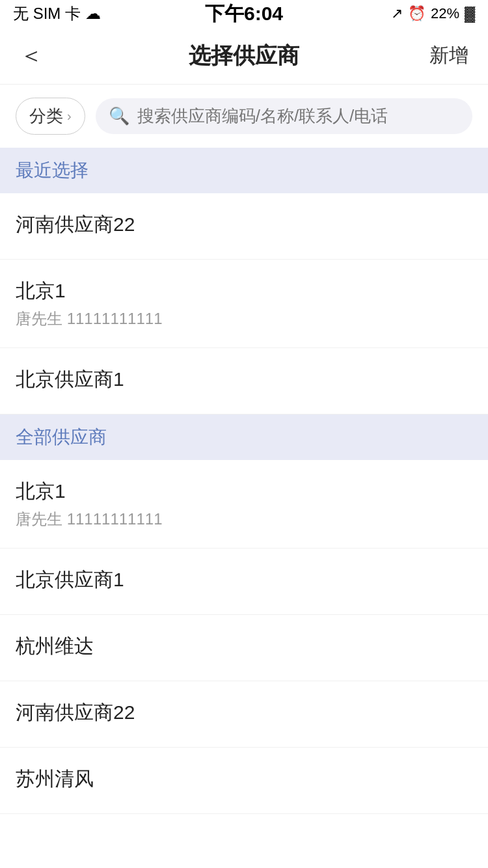 This screenshot has width=488, height=868. Describe the element at coordinates (119, 116) in the screenshot. I see `search-icon: 🔍` at that location.